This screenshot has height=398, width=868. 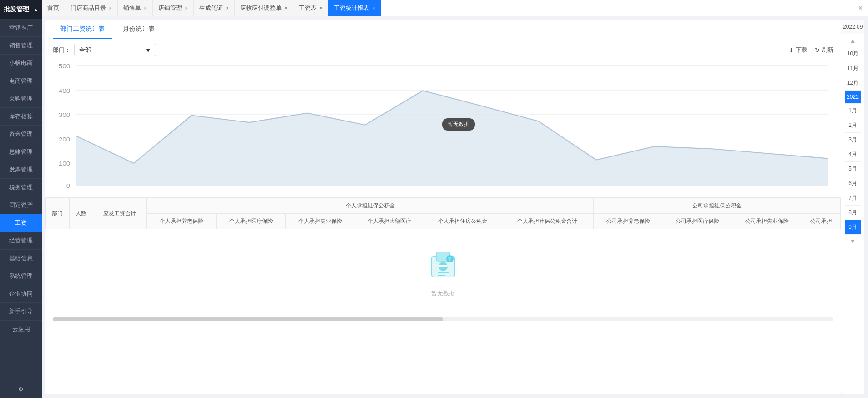 What do you see at coordinates (853, 169) in the screenshot?
I see `date-item-5月: 5月` at bounding box center [853, 169].